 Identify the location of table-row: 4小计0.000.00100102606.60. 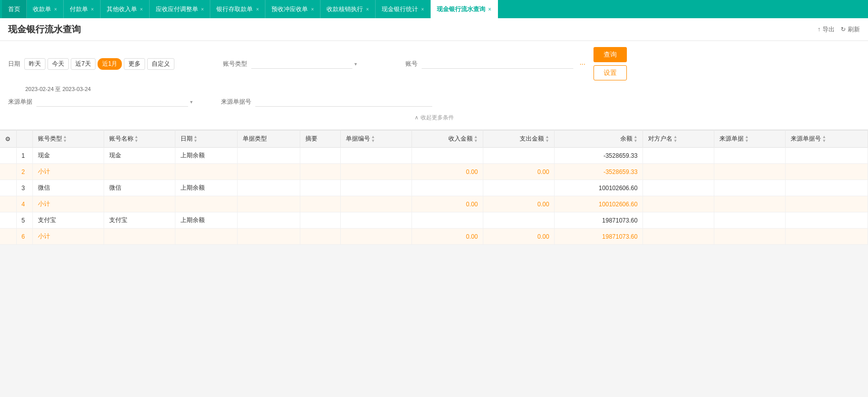
(434, 204).